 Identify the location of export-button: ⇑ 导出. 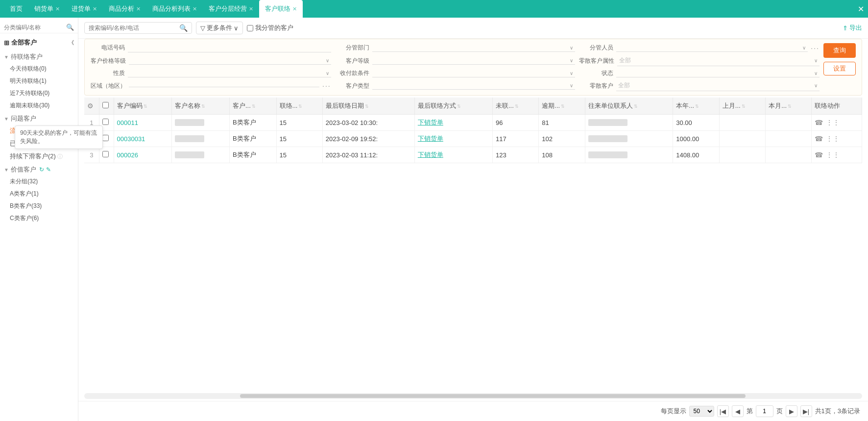
(852, 28).